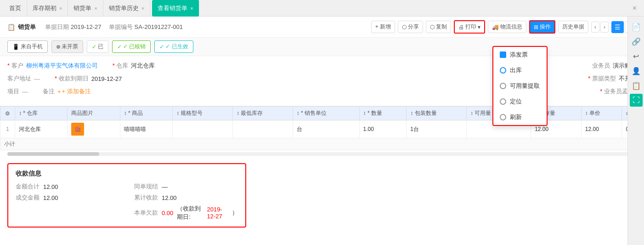  What do you see at coordinates (520, 117) in the screenshot?
I see `refresh-item: 刷新` at bounding box center [520, 117].